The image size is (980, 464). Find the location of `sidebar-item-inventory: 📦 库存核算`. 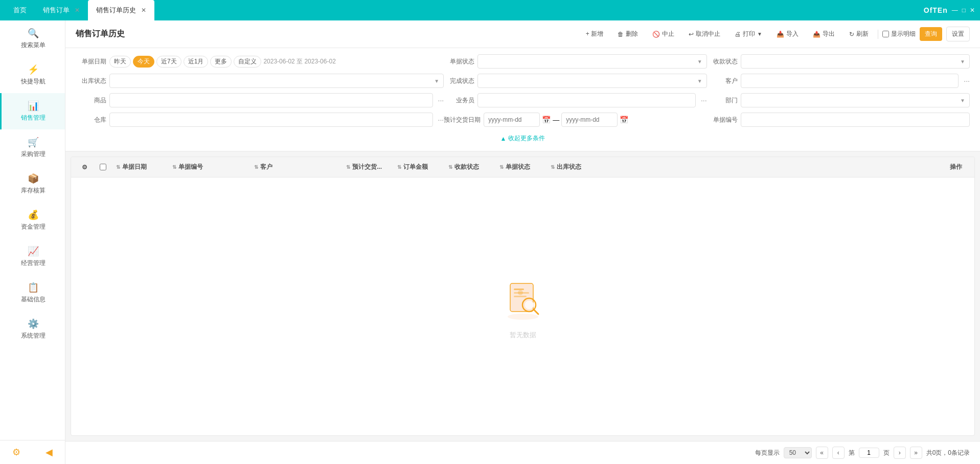

sidebar-item-inventory: 📦 库存核算 is located at coordinates (33, 184).